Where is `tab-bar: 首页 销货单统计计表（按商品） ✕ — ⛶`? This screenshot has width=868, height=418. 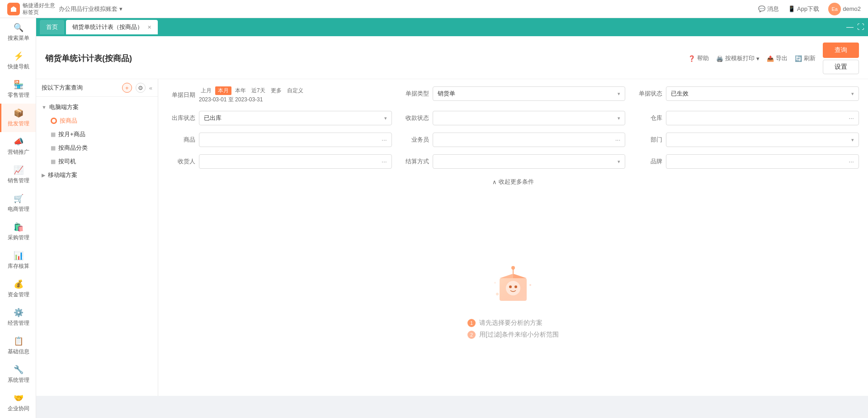
tab-bar: 首页 销货单统计计表（按商品） ✕ — ⛶ is located at coordinates (452, 27).